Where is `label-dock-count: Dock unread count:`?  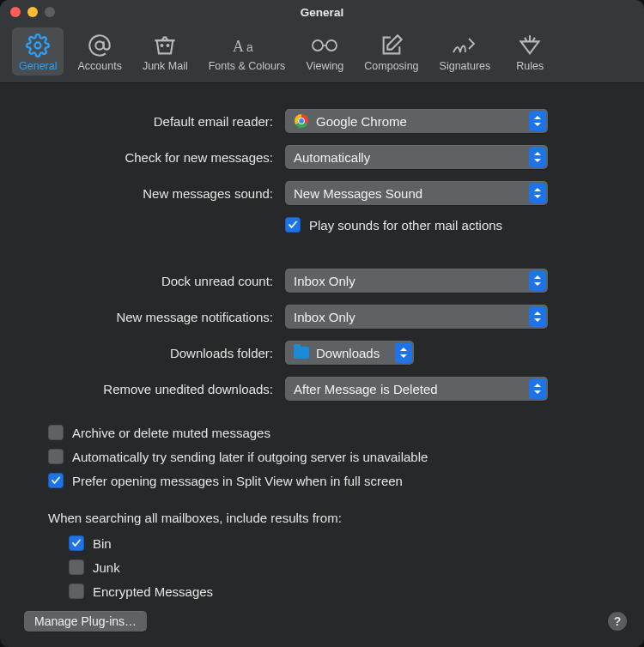 label-dock-count: Dock unread count: is located at coordinates (149, 281).